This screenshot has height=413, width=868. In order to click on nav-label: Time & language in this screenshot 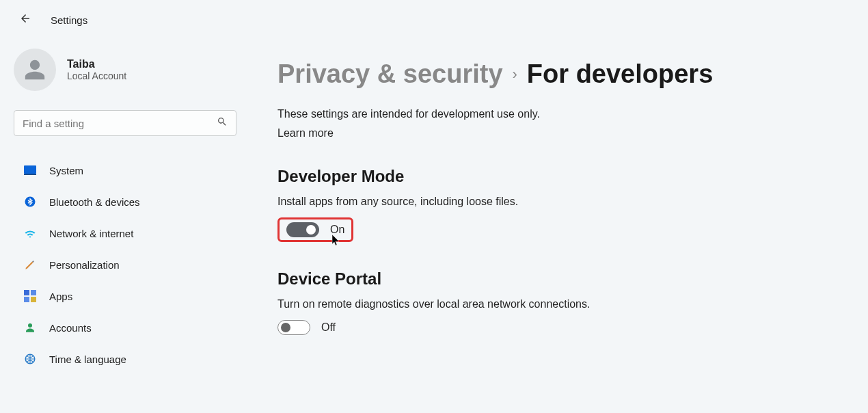, I will do `click(87, 360)`.